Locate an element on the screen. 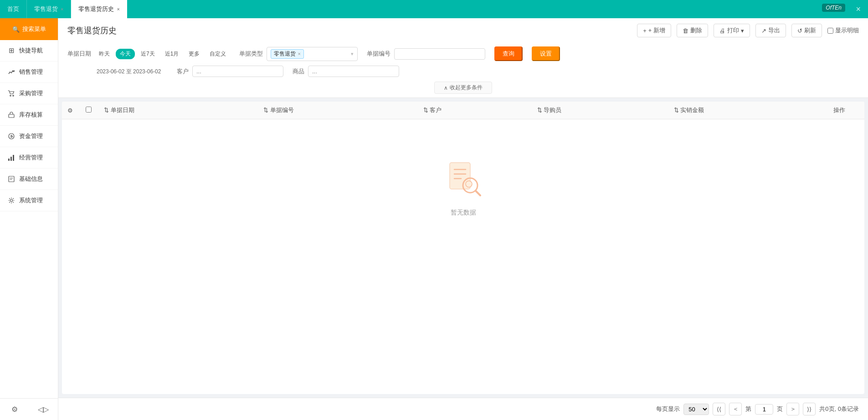 This screenshot has width=868, height=420. date-filter-buttons: 昨天 今天 近7天 近1月 更多 自定义 is located at coordinates (162, 54).